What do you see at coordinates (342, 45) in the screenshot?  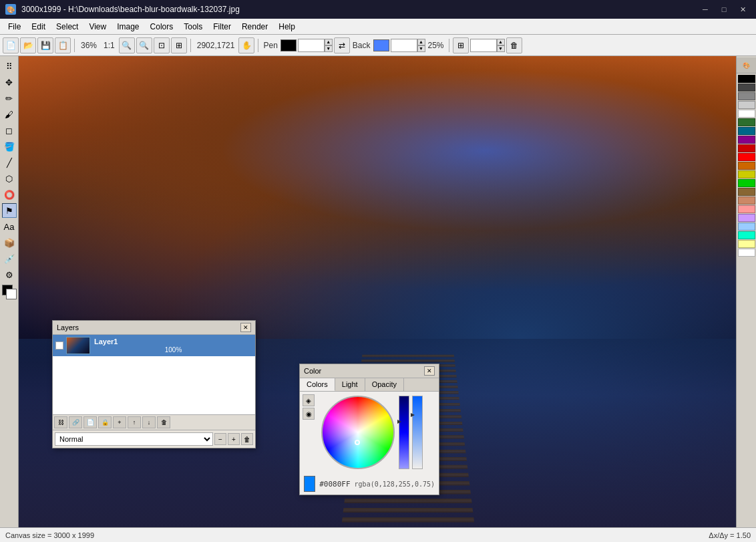 I see `swap-button: ⇄` at bounding box center [342, 45].